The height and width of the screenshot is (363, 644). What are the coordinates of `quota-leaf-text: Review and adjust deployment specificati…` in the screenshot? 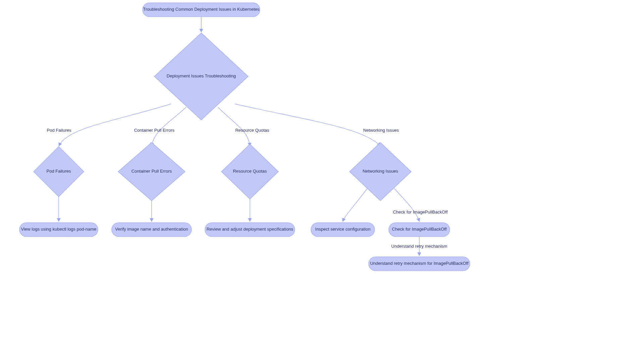 It's located at (250, 229).